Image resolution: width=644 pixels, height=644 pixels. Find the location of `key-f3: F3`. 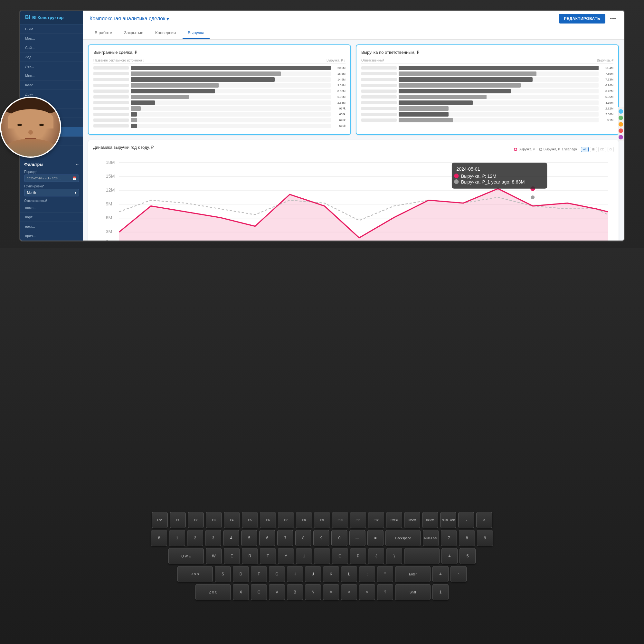

key-f3: F3 is located at coordinates (214, 520).